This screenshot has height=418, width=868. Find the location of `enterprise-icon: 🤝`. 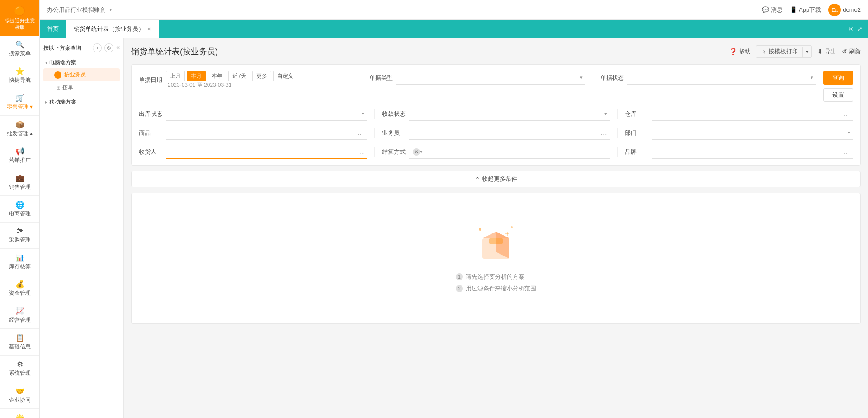

enterprise-icon: 🤝 is located at coordinates (20, 391).